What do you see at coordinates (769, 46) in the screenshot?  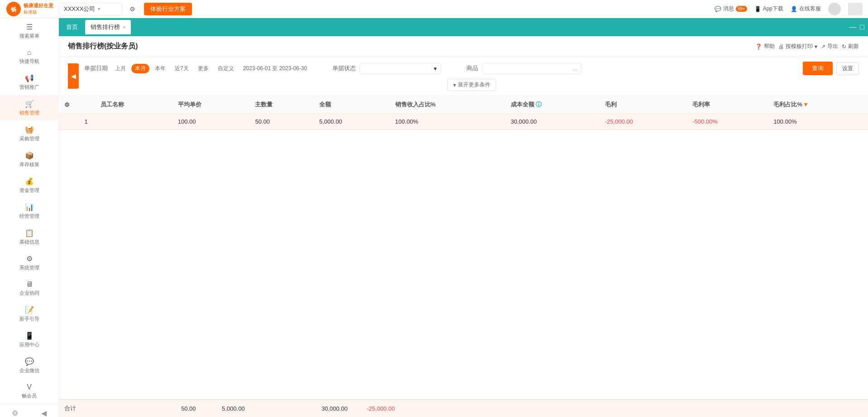 I see `help-label: 帮助` at bounding box center [769, 46].